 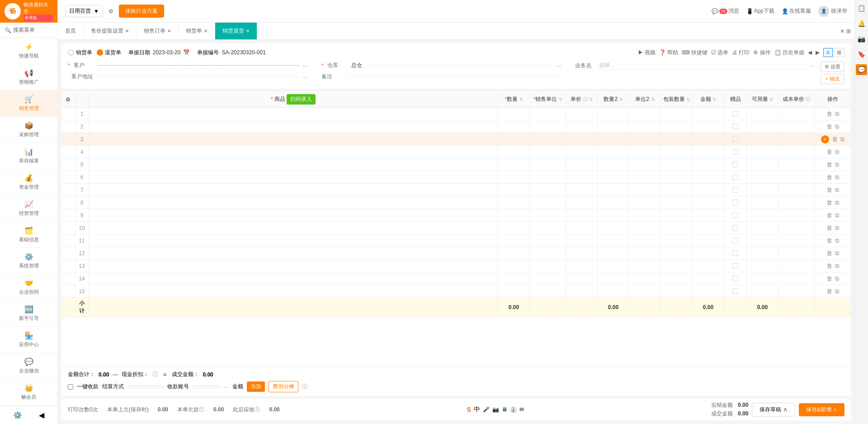 What do you see at coordinates (453, 77) in the screenshot?
I see `remark-input` at bounding box center [453, 77].